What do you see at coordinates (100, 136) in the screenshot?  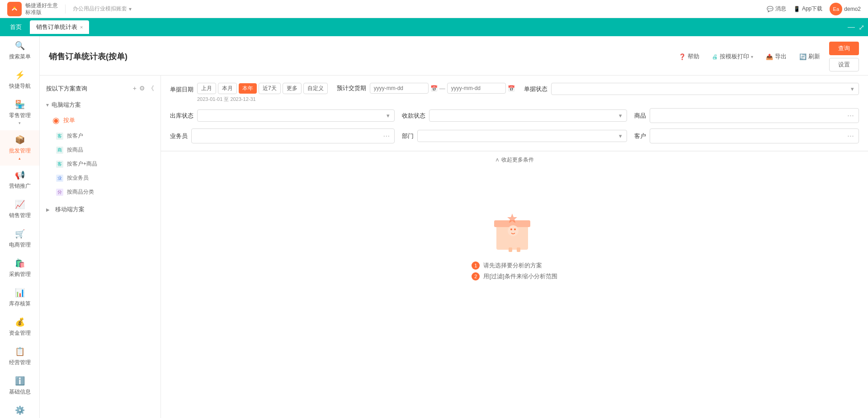 I see `scheme-item-by-customer: 客 按客户` at bounding box center [100, 136].